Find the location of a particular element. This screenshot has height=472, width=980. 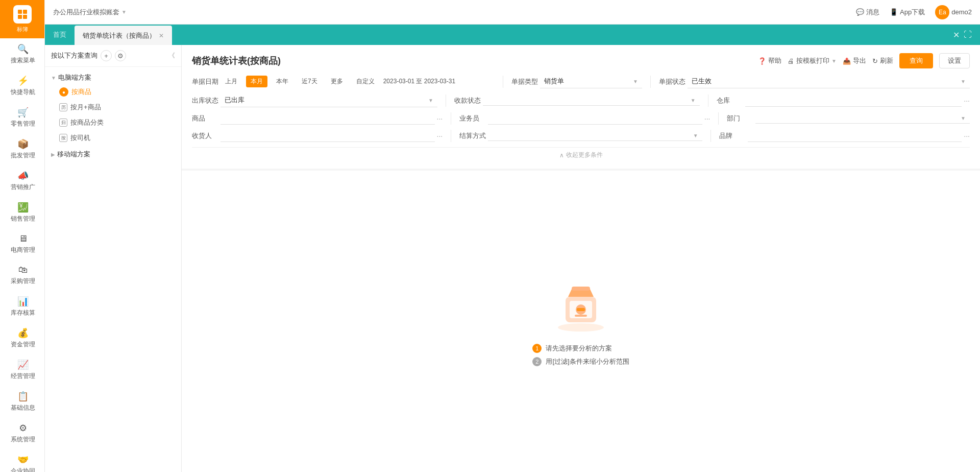

date-this-year: 本年 is located at coordinates (282, 82).